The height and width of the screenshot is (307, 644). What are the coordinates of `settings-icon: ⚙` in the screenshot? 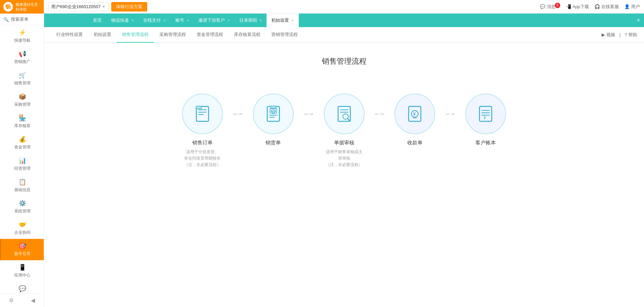 It's located at (11, 300).